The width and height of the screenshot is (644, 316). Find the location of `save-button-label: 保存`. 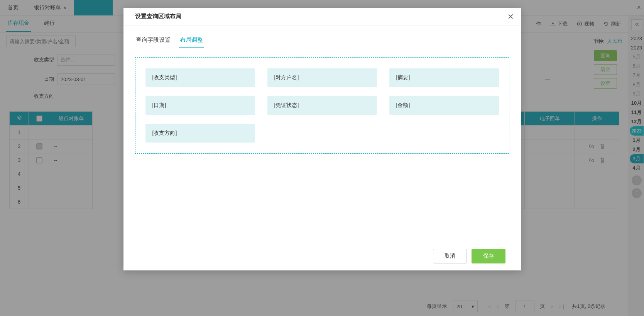

save-button-label: 保存 is located at coordinates (488, 256).